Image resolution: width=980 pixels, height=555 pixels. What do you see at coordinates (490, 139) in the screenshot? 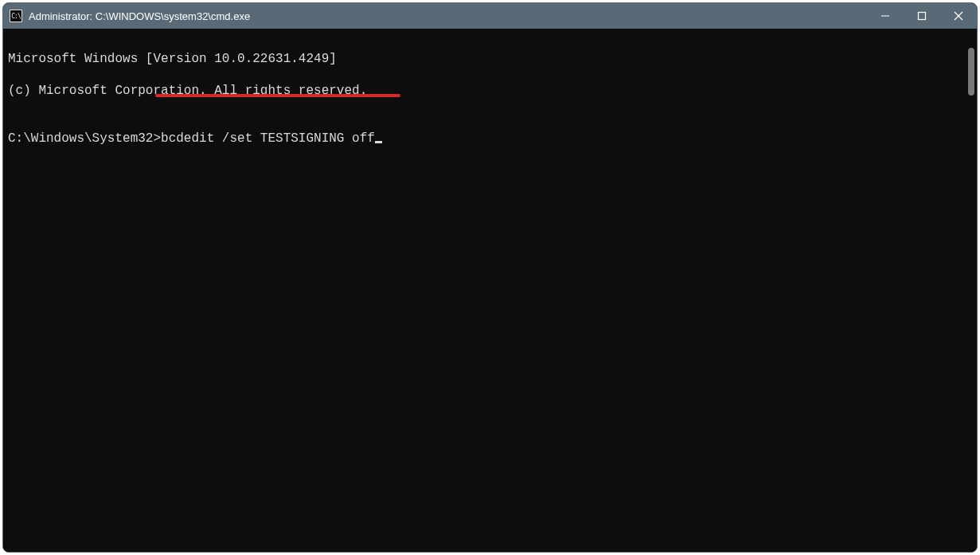
I see `terminal-prompt-line: C:\Windows\System32>bcdedit /set TESTSIG…` at bounding box center [490, 139].